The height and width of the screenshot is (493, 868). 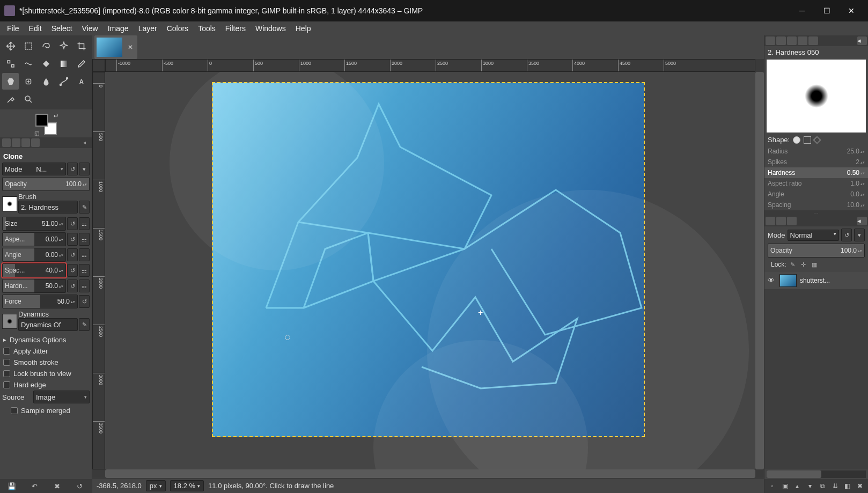 I want to click on menu-layer: Layer, so click(x=148, y=28).